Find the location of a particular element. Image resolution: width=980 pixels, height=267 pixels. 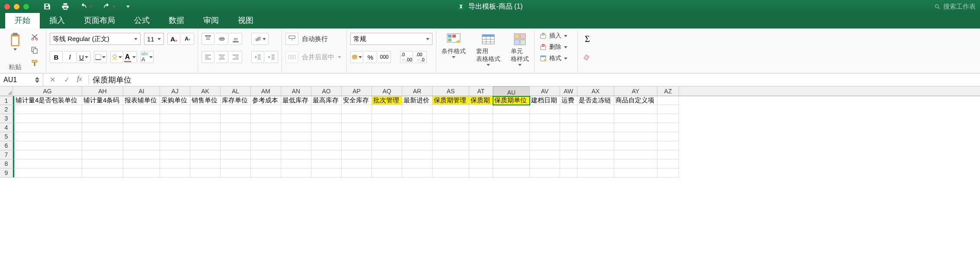

cell-AS9 is located at coordinates (451, 173).